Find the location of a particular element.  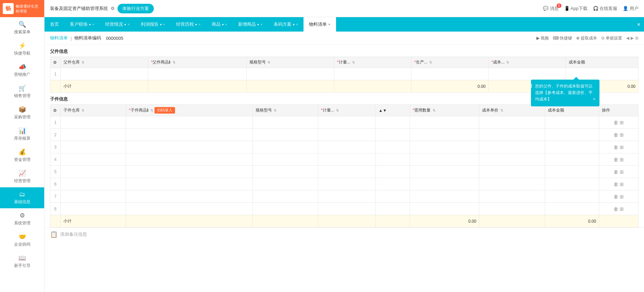

tab-bom: 物料清单 × is located at coordinates (320, 24).